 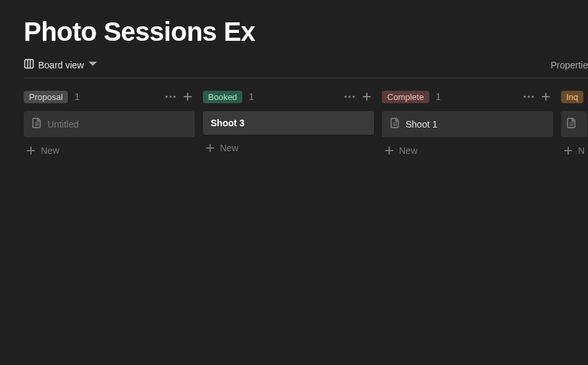 I want to click on card: Shoot 3, so click(x=288, y=123).